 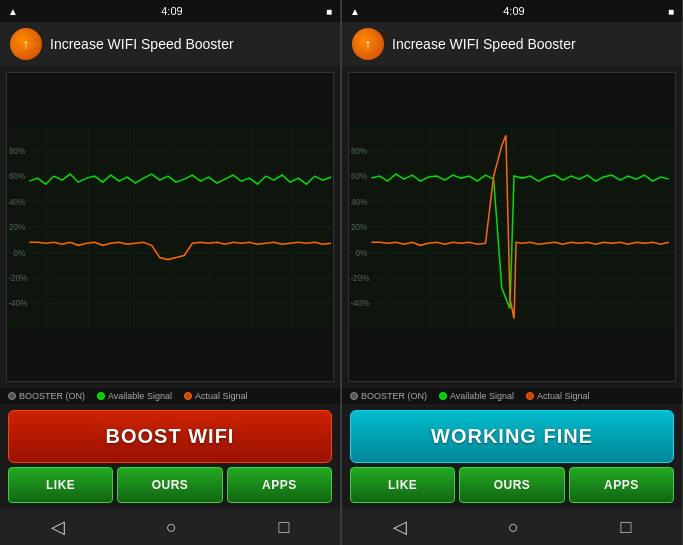 What do you see at coordinates (512, 11) in the screenshot?
I see `status-bar-right: ▲ 4:09 ■` at bounding box center [512, 11].